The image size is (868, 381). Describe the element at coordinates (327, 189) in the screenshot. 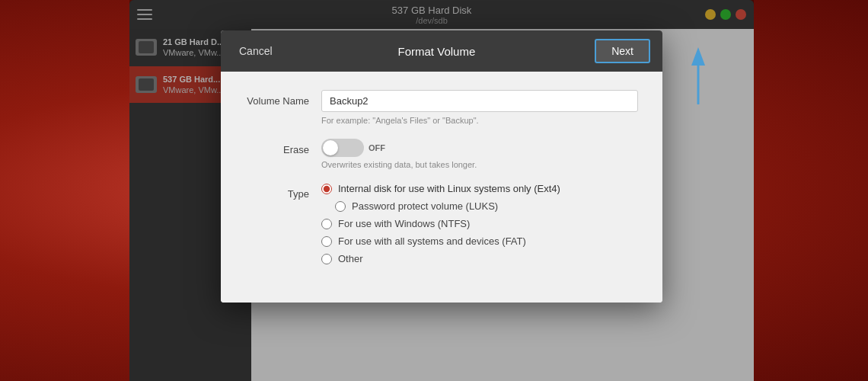

I see `radio-ext4-input` at that location.